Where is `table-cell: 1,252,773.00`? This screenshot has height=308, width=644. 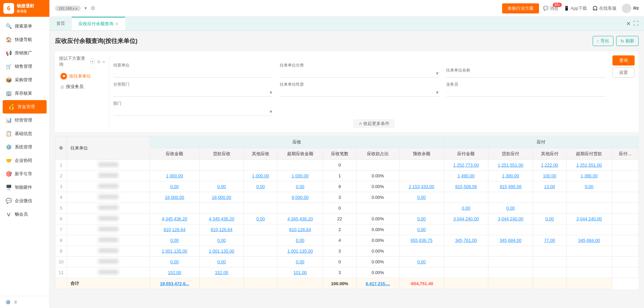 table-cell: 1,252,773.00 is located at coordinates (466, 165).